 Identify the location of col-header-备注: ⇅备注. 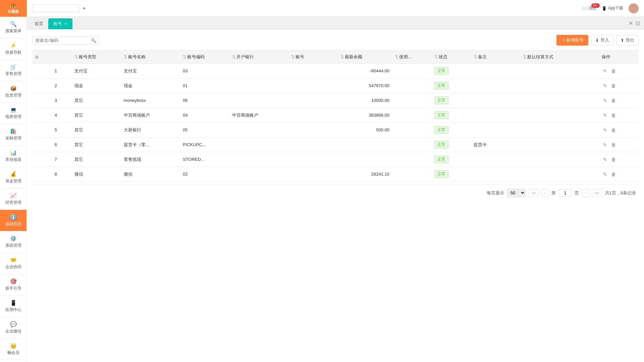
(496, 57).